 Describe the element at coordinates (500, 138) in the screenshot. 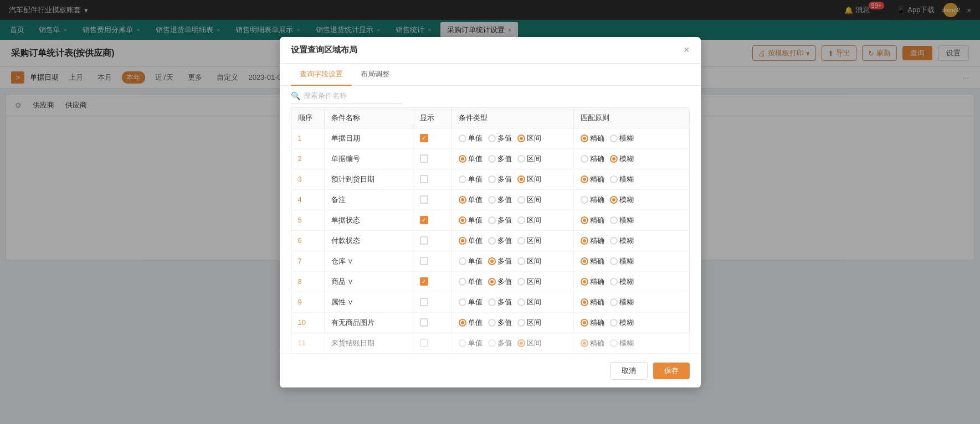

I see `row1-multi-radio: 多值` at that location.